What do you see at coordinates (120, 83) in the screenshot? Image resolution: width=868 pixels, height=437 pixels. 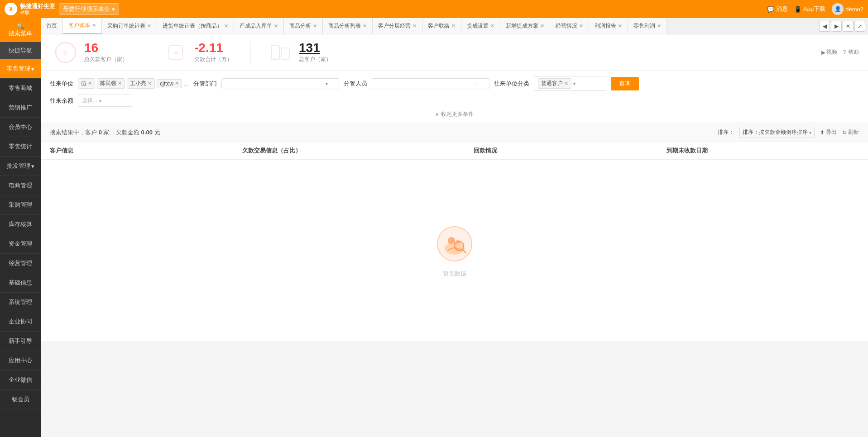 I see `tag-close-1: ✕` at bounding box center [120, 83].